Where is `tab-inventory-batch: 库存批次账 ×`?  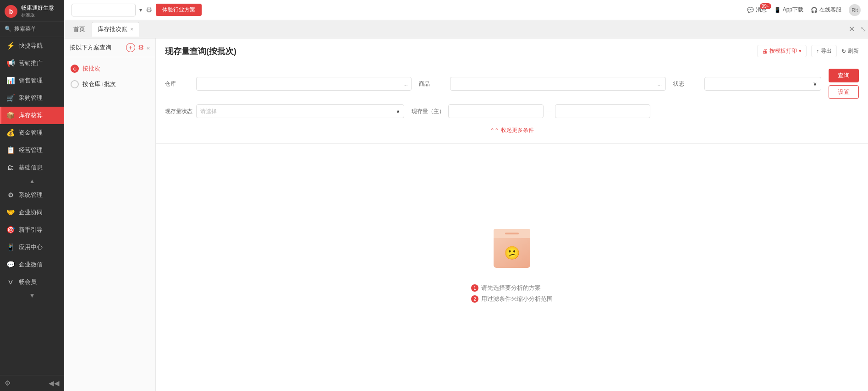
tab-inventory-batch: 库存批次账 × is located at coordinates (115, 29).